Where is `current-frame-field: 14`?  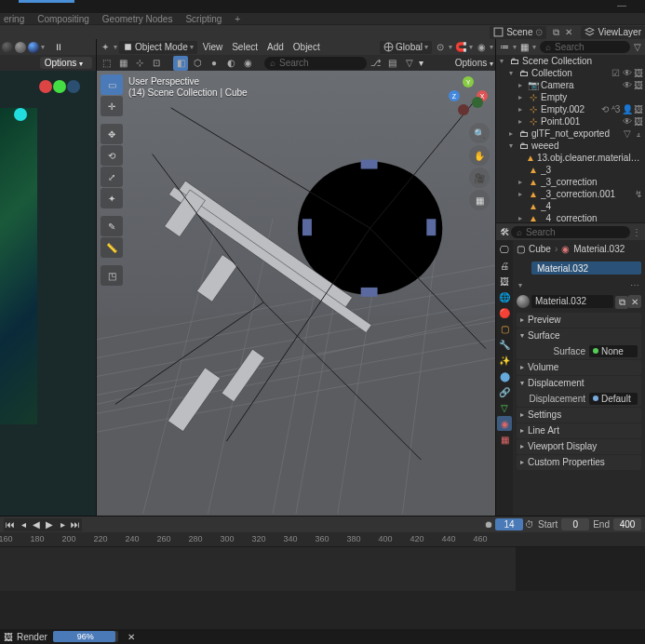 current-frame-field: 14 is located at coordinates (509, 525).